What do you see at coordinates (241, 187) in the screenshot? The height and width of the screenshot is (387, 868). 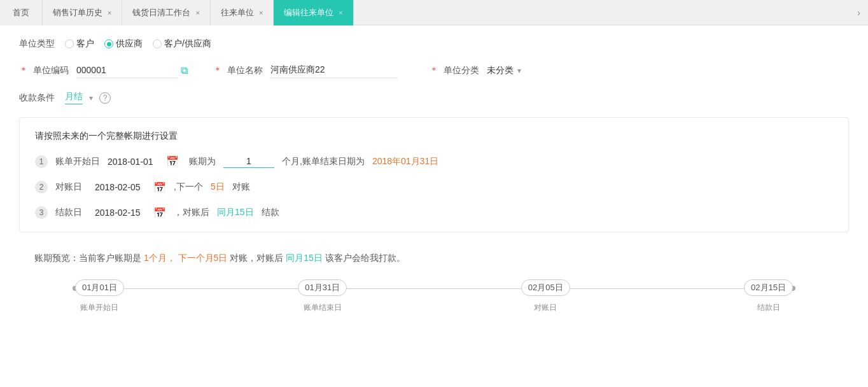 I see `period-row-2-suffix: 对账` at bounding box center [241, 187].